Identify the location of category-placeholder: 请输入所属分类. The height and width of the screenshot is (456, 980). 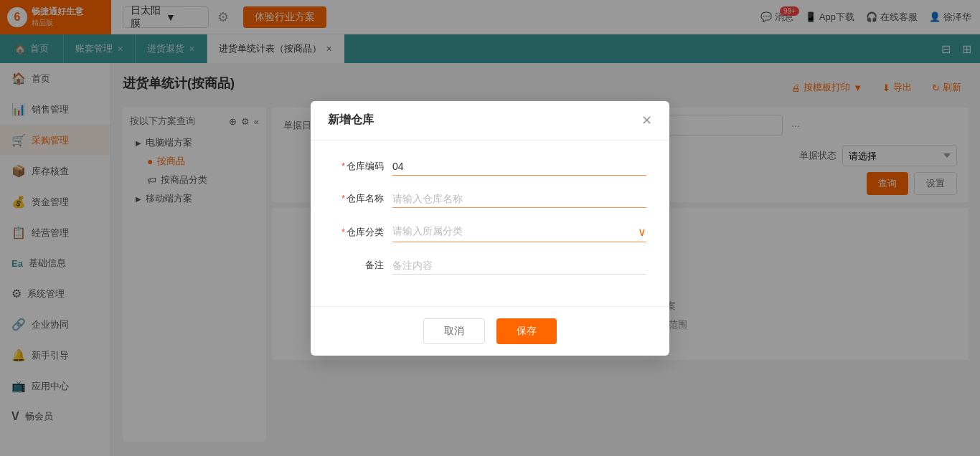
(515, 232).